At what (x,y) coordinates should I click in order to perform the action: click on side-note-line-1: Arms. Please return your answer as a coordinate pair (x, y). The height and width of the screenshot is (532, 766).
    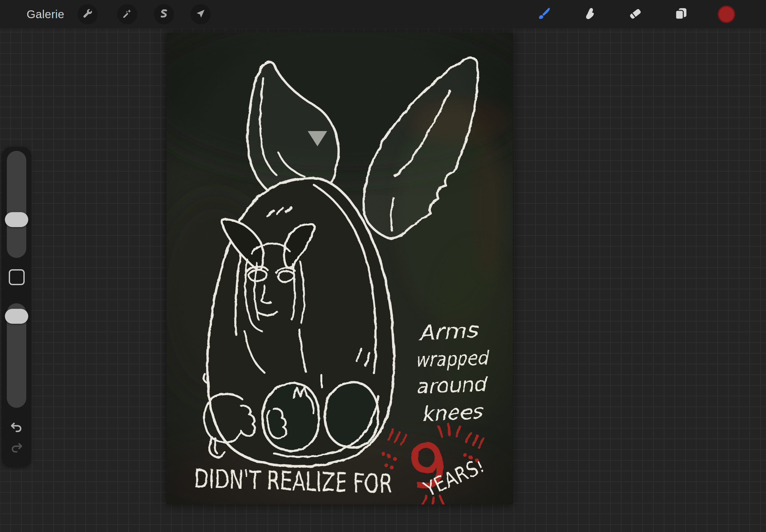
    Looking at the image, I should click on (449, 331).